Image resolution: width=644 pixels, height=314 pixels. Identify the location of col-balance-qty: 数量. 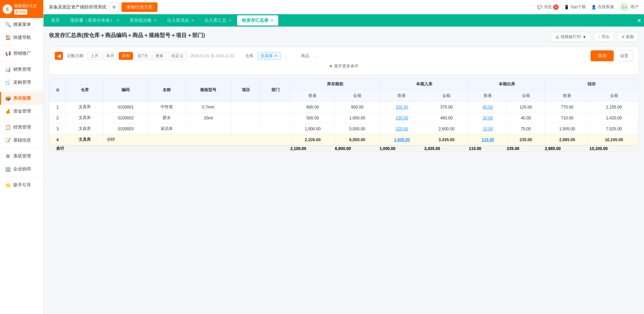
(567, 96).